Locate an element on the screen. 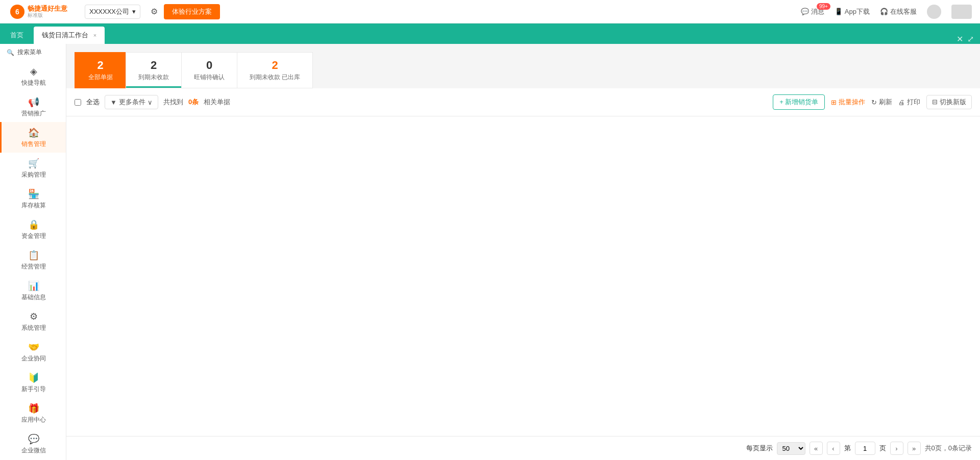 Image resolution: width=980 pixels, height=460 pixels. card-shipped: 2 到期未收款 已出库 is located at coordinates (275, 70).